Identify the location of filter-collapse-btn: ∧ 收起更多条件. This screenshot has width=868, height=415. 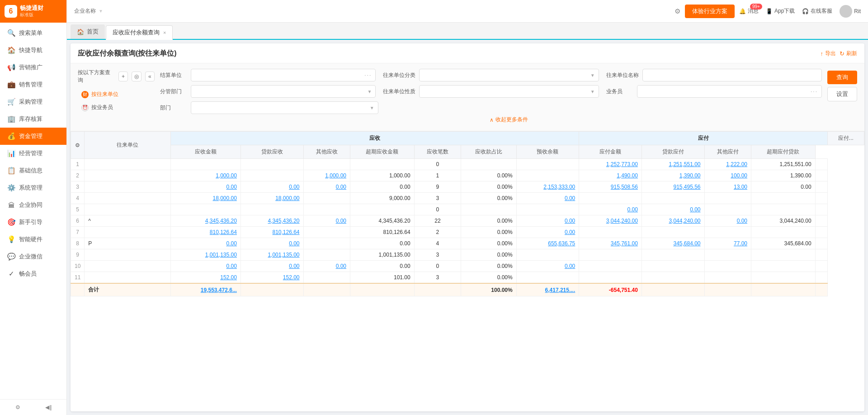
(509, 119).